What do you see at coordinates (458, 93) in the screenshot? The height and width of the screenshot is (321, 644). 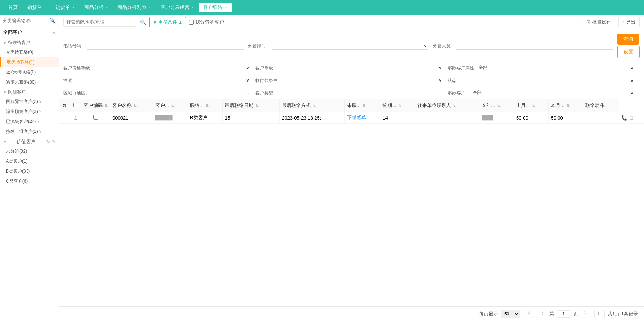 I see `label-retail: 零散客户` at bounding box center [458, 93].